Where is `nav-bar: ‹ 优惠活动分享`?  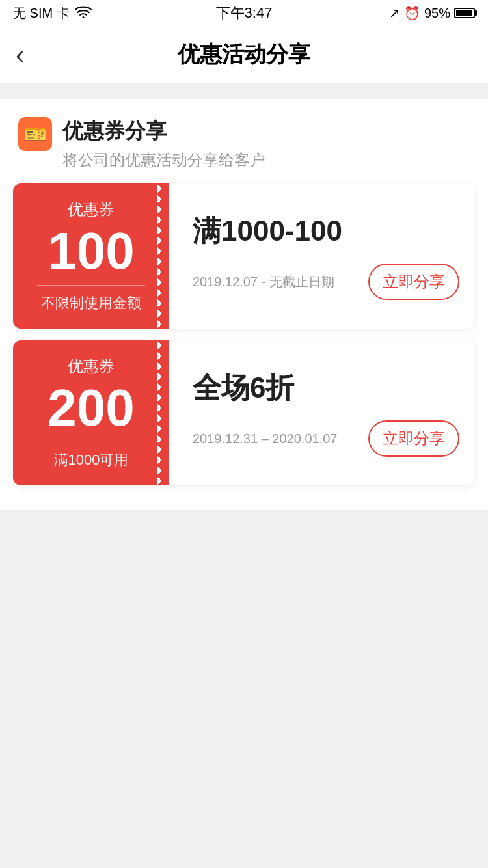 nav-bar: ‹ 优惠活动分享 is located at coordinates (244, 55).